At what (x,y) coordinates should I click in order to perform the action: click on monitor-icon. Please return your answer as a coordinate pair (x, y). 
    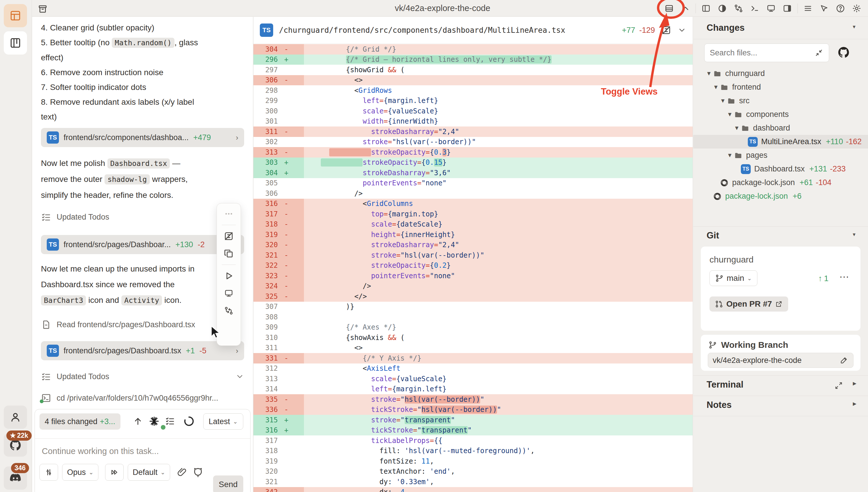
    Looking at the image, I should click on (771, 8).